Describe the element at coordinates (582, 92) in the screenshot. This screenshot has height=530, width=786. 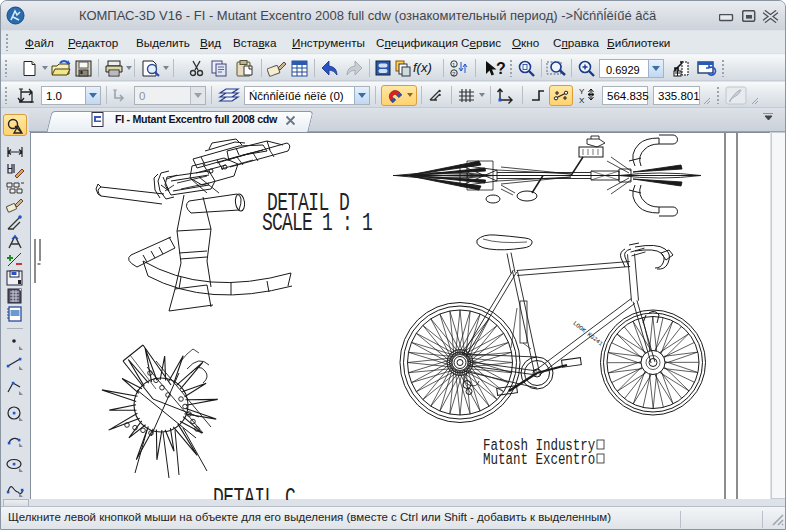
I see `svg-text: Y` at that location.